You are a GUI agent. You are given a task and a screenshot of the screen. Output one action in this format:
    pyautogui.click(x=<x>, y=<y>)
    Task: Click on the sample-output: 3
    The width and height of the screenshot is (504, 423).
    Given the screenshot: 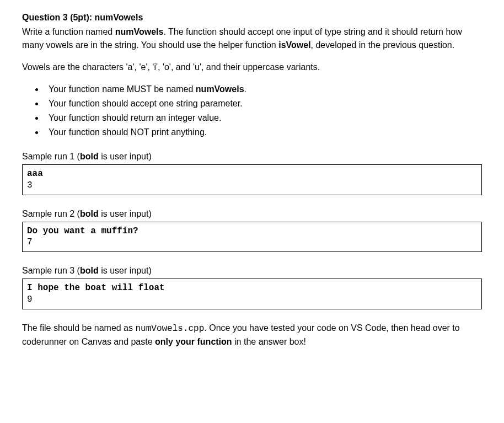 What is the action you would take?
    pyautogui.click(x=252, y=185)
    